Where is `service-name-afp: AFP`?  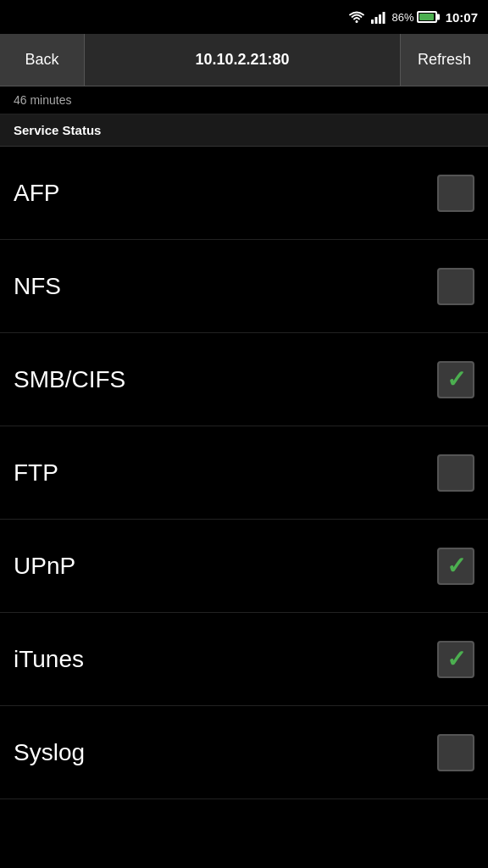
service-name-afp: AFP is located at coordinates (36, 193).